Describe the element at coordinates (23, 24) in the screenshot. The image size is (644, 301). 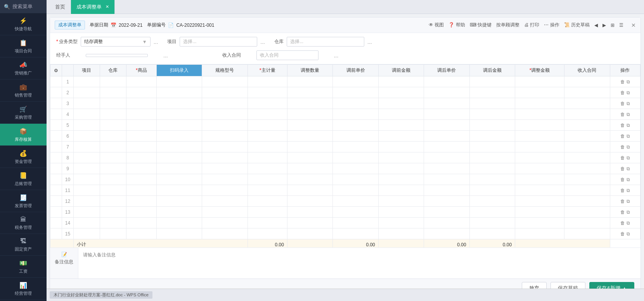
I see `sidebar-item-quick-nav: ⚡ 快捷导航` at that location.